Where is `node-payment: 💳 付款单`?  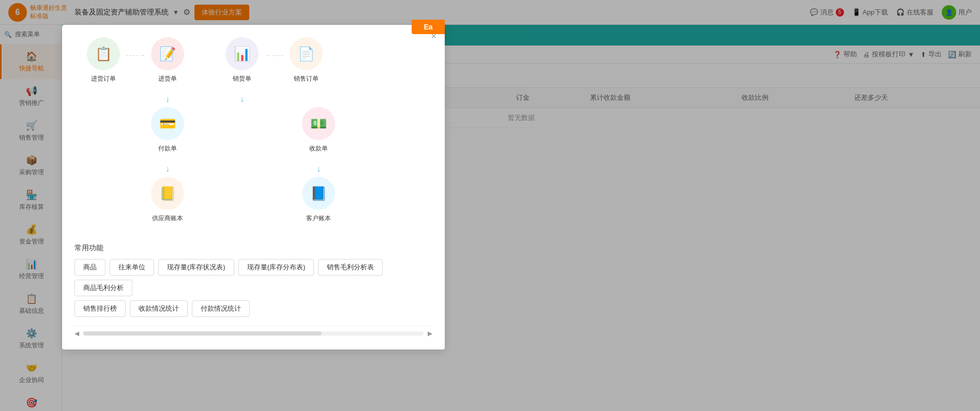 node-payment: 💳 付款单 is located at coordinates (168, 130).